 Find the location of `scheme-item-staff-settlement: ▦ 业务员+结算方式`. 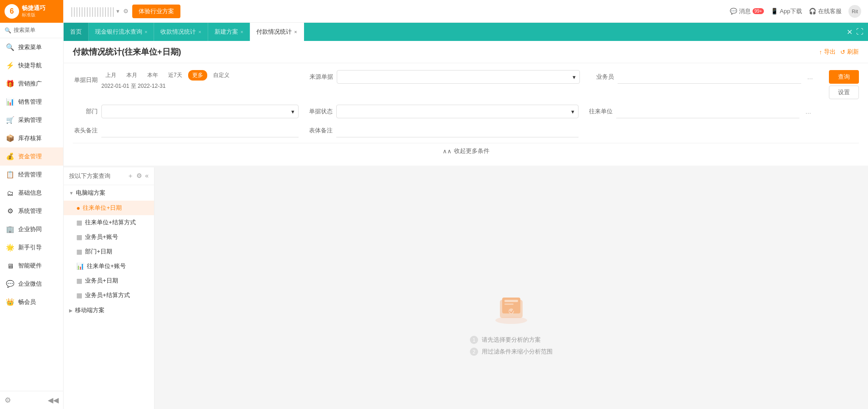

scheme-item-staff-settlement: ▦ 业务员+结算方式 is located at coordinates (109, 295).